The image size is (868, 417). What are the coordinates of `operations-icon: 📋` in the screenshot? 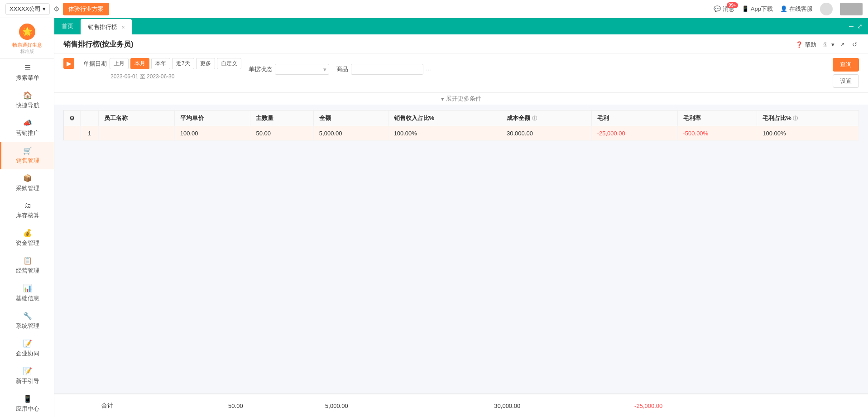 It's located at (28, 261).